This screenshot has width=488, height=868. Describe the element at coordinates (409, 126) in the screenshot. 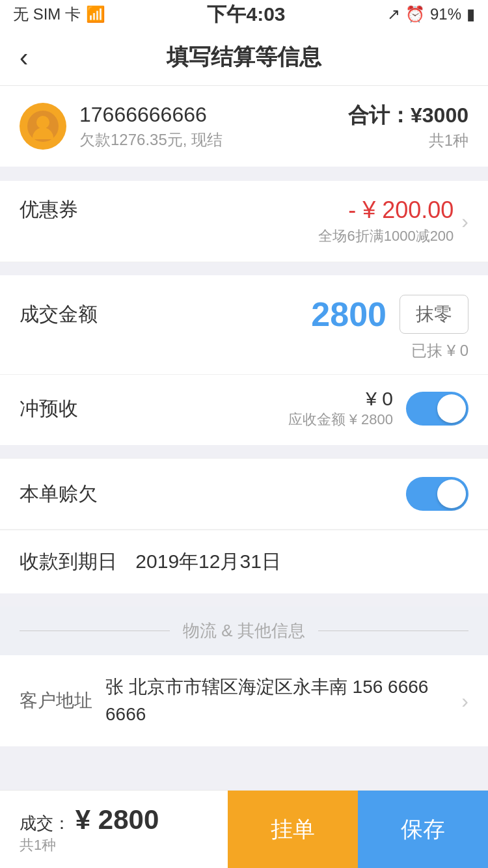

I see `customer-right: 合计：¥3000 共1种` at that location.